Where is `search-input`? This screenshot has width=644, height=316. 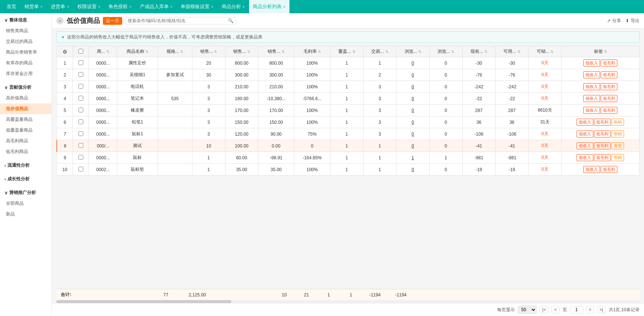
search-input is located at coordinates (177, 21).